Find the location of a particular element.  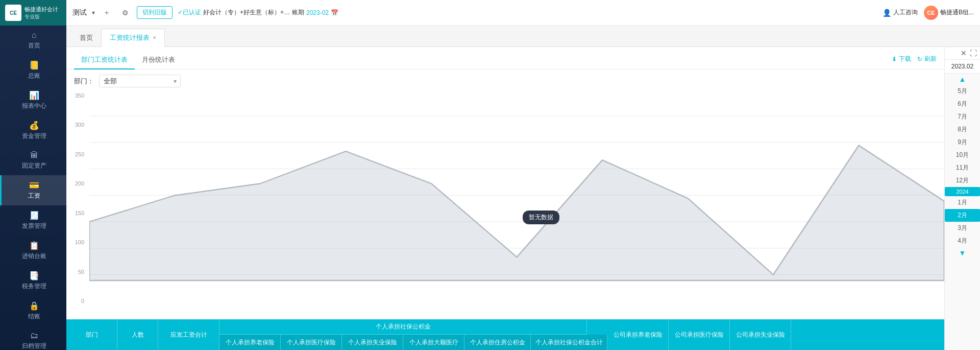

y-label-150: 150 is located at coordinates (77, 213).